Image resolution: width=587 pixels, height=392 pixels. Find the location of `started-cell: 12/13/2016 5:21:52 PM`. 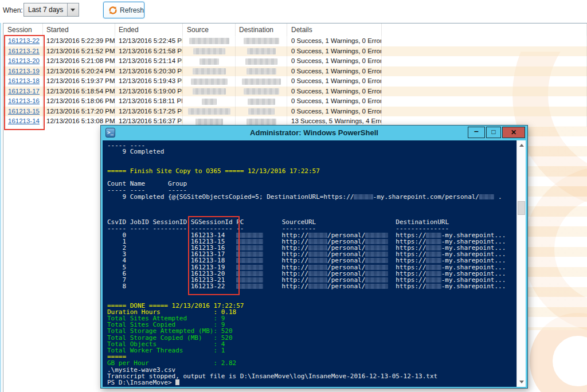

started-cell: 12/13/2016 5:21:52 PM is located at coordinates (79, 52).